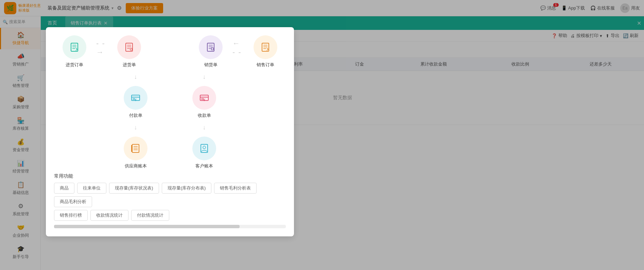 Image resolution: width=644 pixels, height=270 pixels. Describe the element at coordinates (129, 52) in the screenshot. I see `flow-node-purchase-bill: 进货单` at that location.